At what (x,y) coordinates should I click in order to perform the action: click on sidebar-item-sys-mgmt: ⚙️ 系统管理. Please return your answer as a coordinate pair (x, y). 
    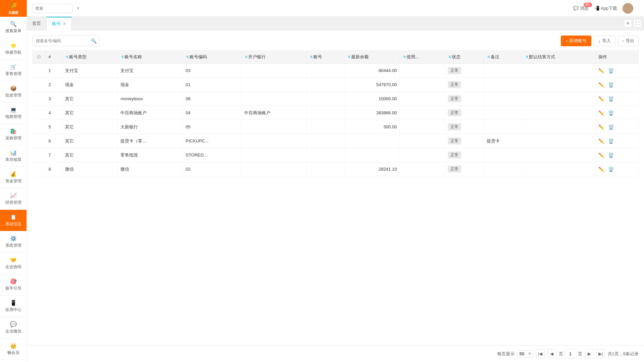
    Looking at the image, I should click on (13, 242).